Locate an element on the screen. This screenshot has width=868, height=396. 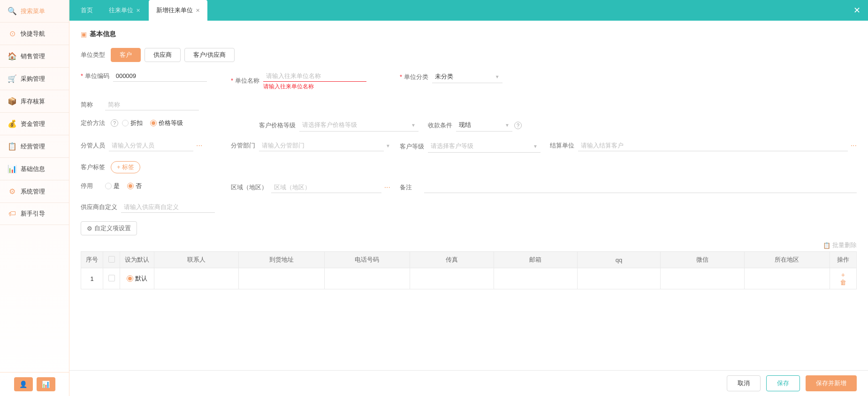
manager-more-btn: ··· is located at coordinates (199, 146).